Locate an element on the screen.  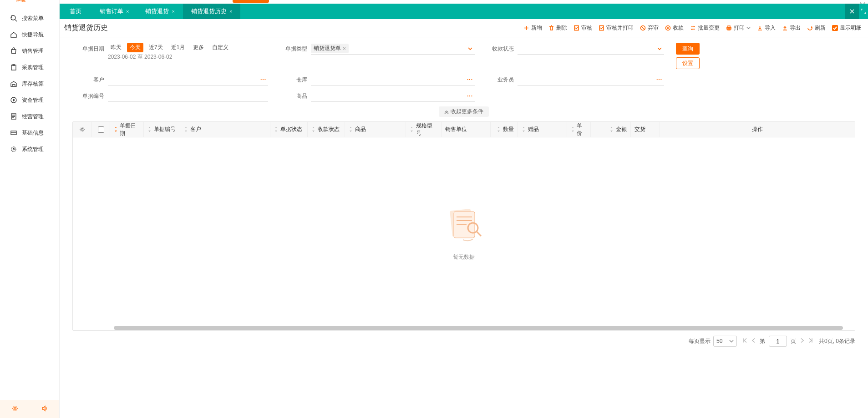
coin-icon is located at coordinates (668, 28).